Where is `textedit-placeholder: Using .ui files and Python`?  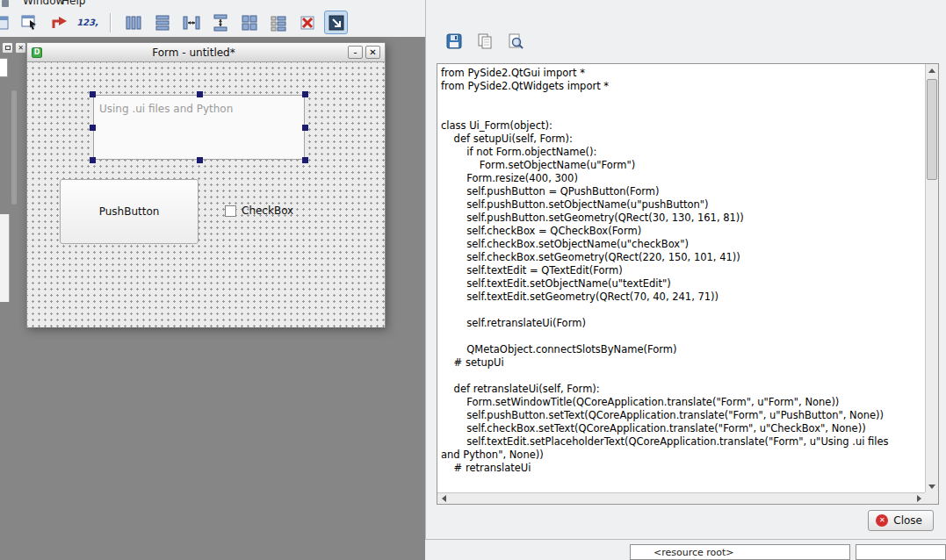 textedit-placeholder: Using .ui files and Python is located at coordinates (166, 109).